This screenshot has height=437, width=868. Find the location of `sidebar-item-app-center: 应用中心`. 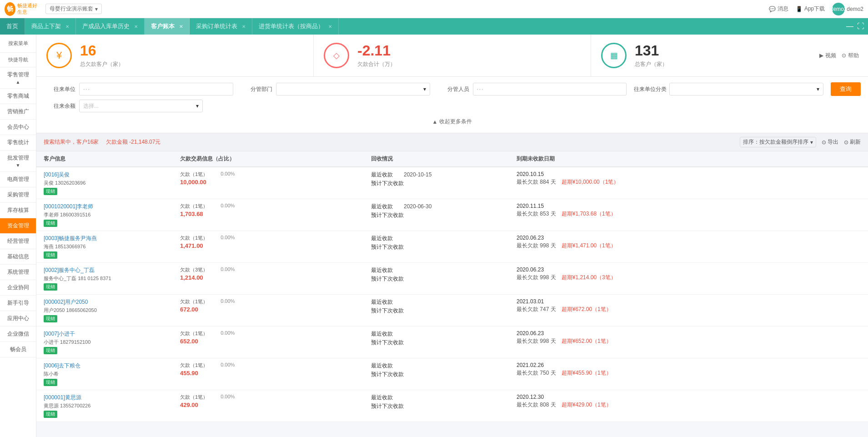

sidebar-item-app-center: 应用中心 is located at coordinates (18, 319).